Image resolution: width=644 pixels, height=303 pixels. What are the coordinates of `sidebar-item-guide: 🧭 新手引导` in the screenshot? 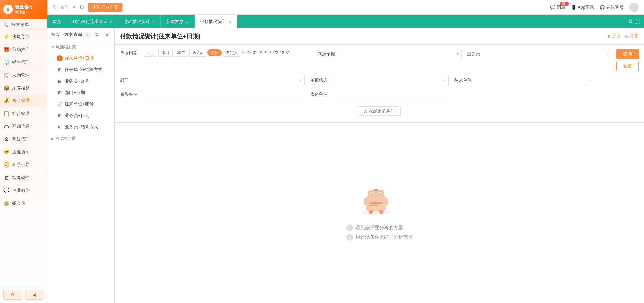 It's located at (24, 165).